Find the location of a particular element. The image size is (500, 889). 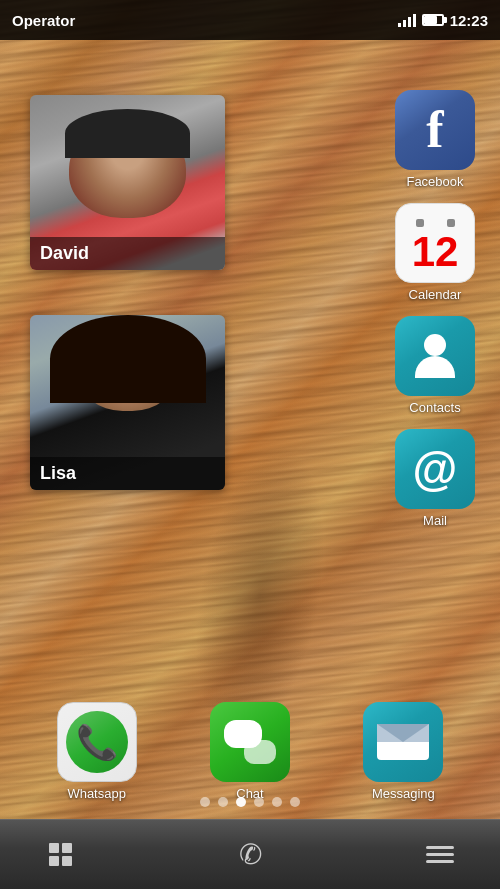

messaging-icon is located at coordinates (403, 742).